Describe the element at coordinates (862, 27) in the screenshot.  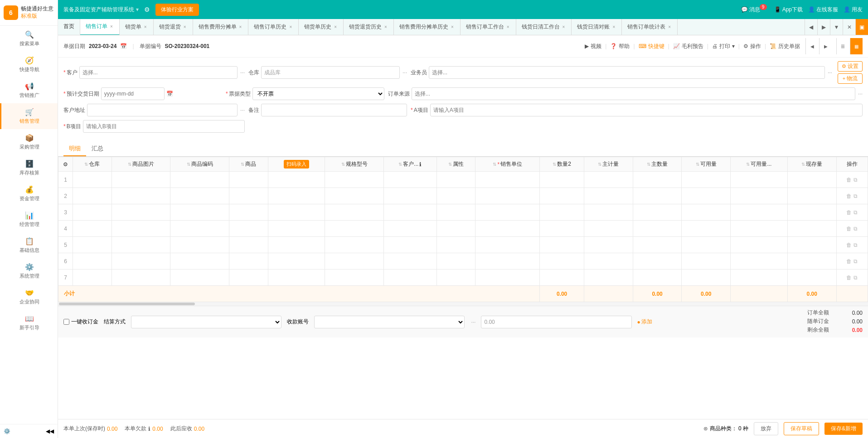
I see `expand-button: ▣` at that location.